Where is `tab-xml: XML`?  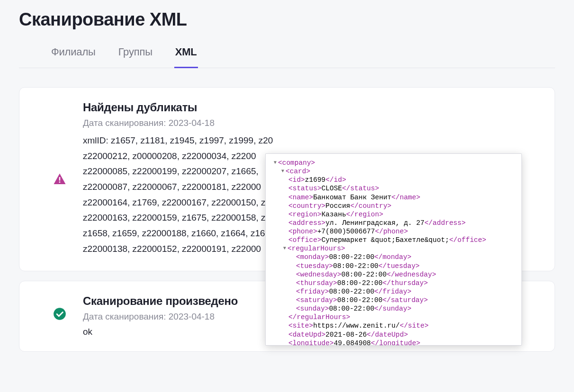 tab-xml: XML is located at coordinates (186, 57).